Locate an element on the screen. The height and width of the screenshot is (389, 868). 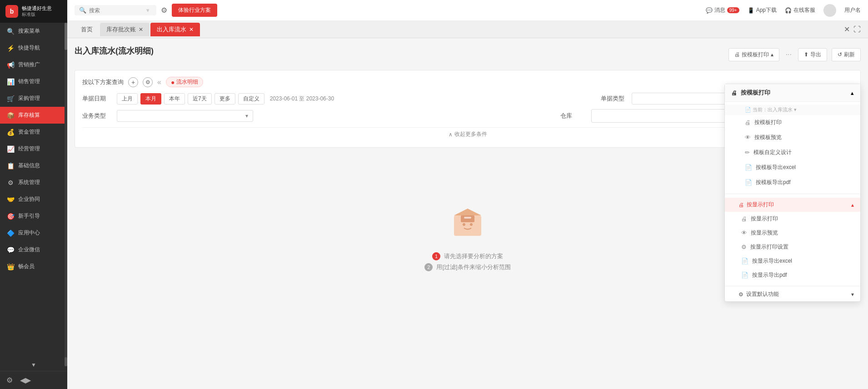
refresh-label: 刷新 is located at coordinates (849, 55).